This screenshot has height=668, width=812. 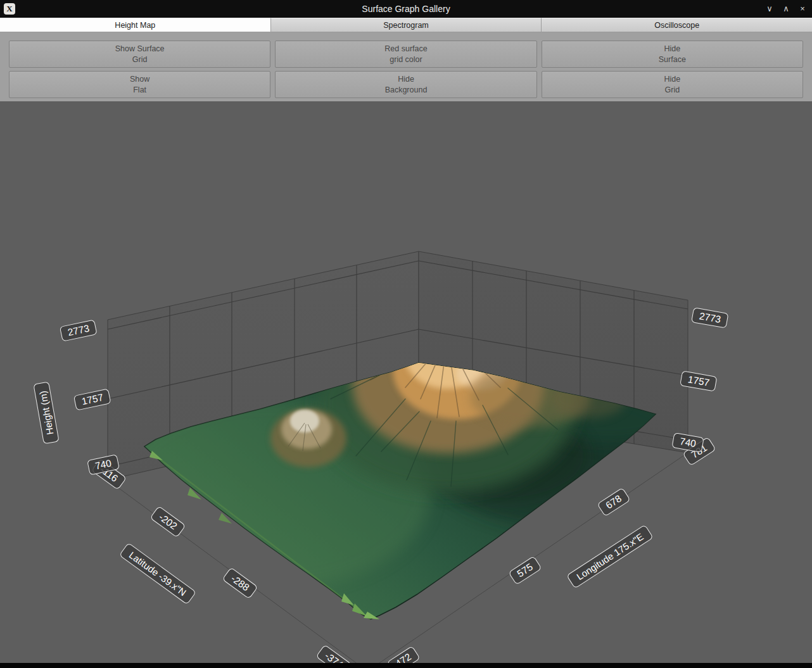 I want to click on button-label-line: Surface, so click(x=673, y=60).